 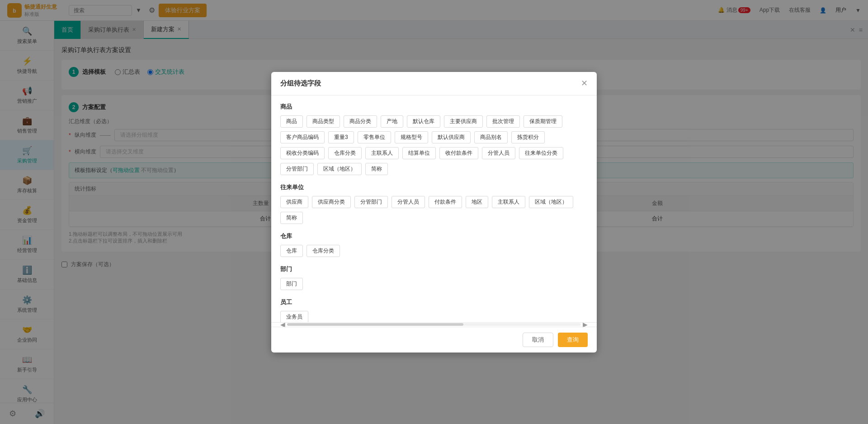 What do you see at coordinates (302, 153) in the screenshot?
I see `tag-tax-code: 税收分类编码` at bounding box center [302, 153].